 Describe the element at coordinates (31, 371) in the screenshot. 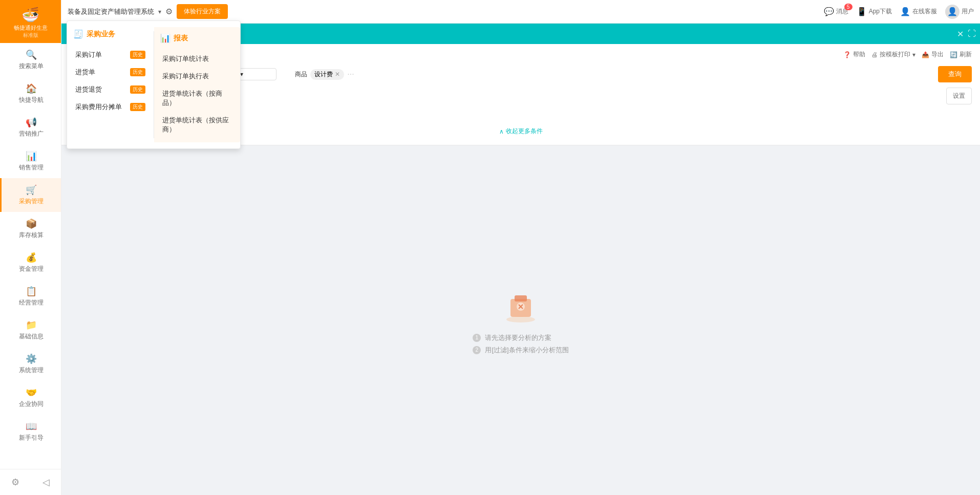

I see `system-label: 系统管理` at that location.